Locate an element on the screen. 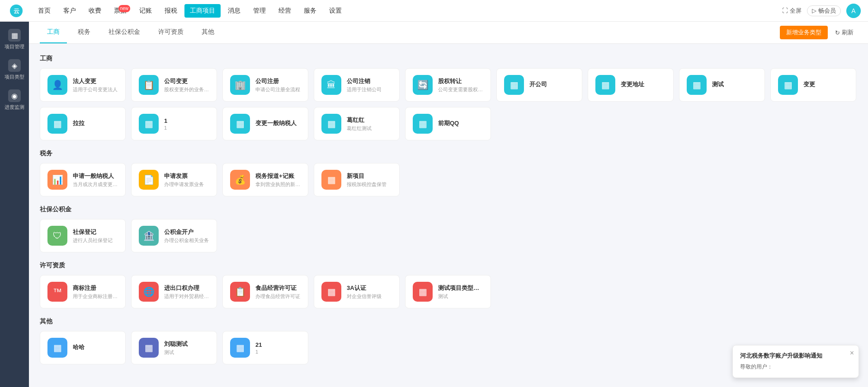  card-name: 拉拉 is located at coordinates (95, 123).